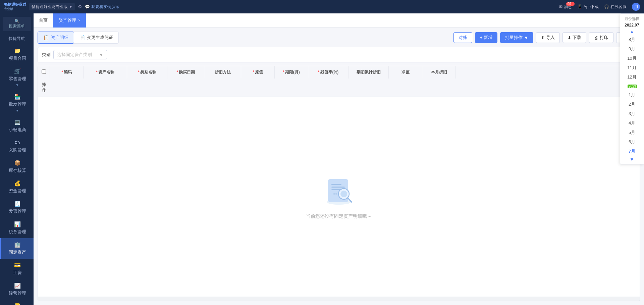  Describe the element at coordinates (406, 72) in the screenshot. I see `th-net-value: 净值` at that location.